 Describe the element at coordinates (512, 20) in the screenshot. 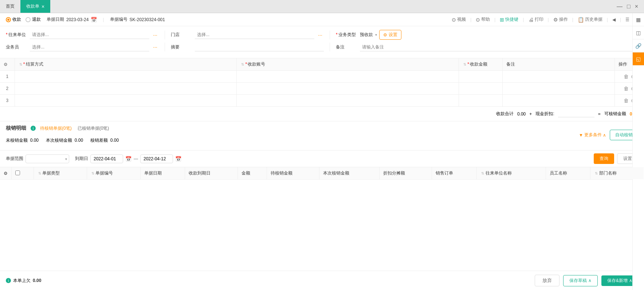

I see `shortcut-label: 快捷键` at that location.